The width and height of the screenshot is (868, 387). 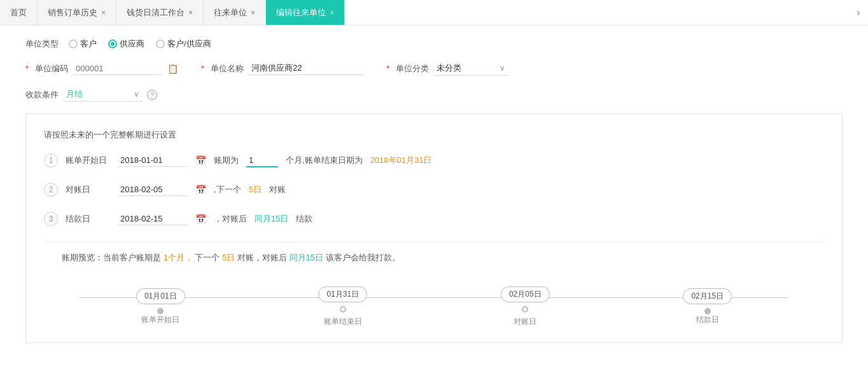 What do you see at coordinates (447, 69) in the screenshot?
I see `unit-classify-group: * 单位分类 未分类 ∨` at bounding box center [447, 69].